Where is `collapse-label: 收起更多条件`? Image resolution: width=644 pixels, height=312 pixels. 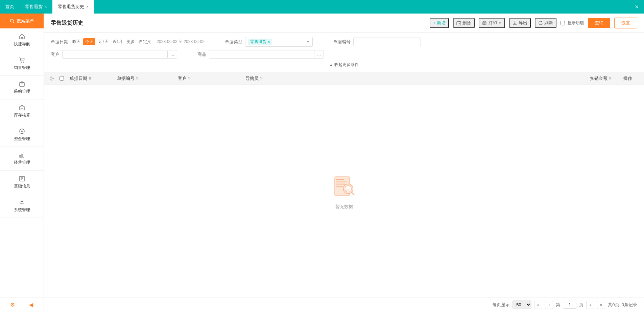
collapse-label: 收起更多条件 is located at coordinates (347, 65).